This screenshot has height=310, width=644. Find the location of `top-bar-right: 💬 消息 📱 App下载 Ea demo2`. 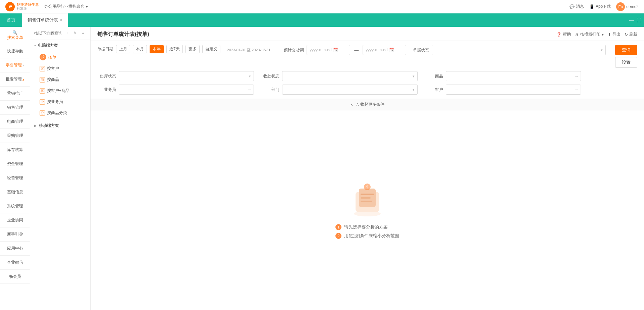

top-bar-right: 💬 消息 📱 App下载 Ea demo2 is located at coordinates (604, 7).